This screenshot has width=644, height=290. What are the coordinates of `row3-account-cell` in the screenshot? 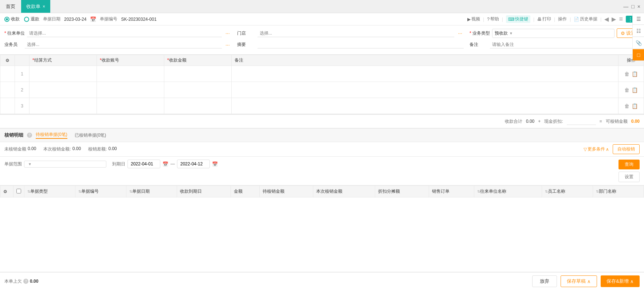 It's located at (130, 106).